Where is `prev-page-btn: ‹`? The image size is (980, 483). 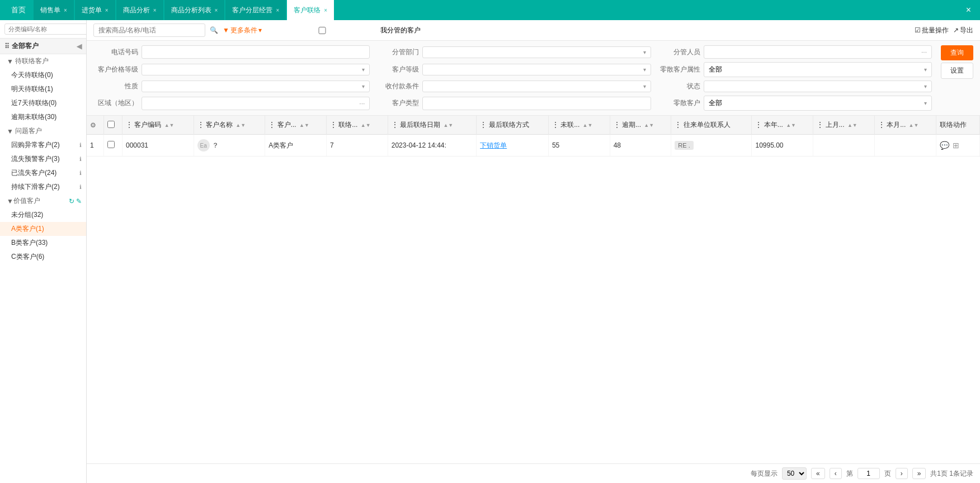 prev-page-btn: ‹ is located at coordinates (836, 473).